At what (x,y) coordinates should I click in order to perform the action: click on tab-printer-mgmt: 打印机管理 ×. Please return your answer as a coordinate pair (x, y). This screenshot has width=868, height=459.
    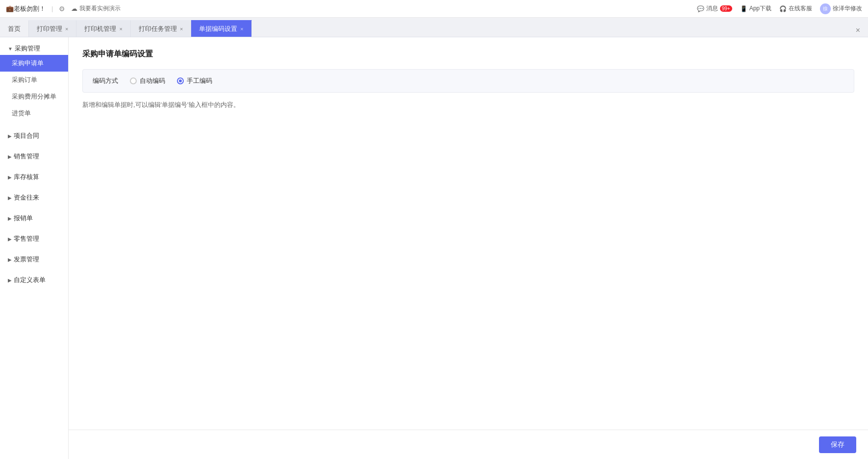
    Looking at the image, I should click on (103, 28).